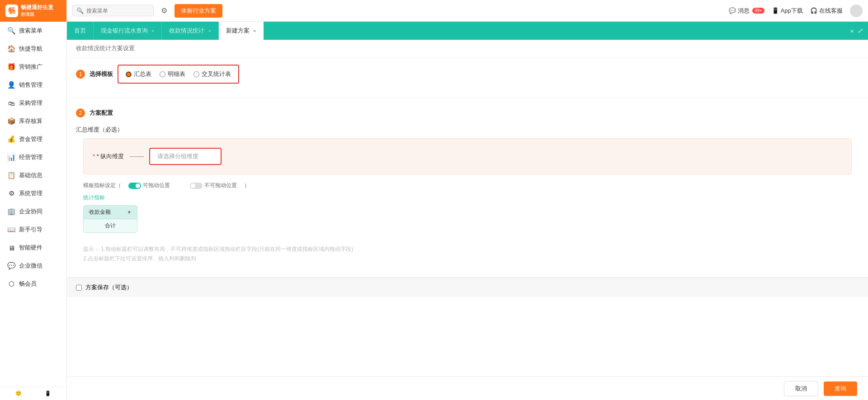 The height and width of the screenshot is (400, 868). Describe the element at coordinates (33, 284) in the screenshot. I see `sidebar-item-member: ⬡ 畅会员` at that location.